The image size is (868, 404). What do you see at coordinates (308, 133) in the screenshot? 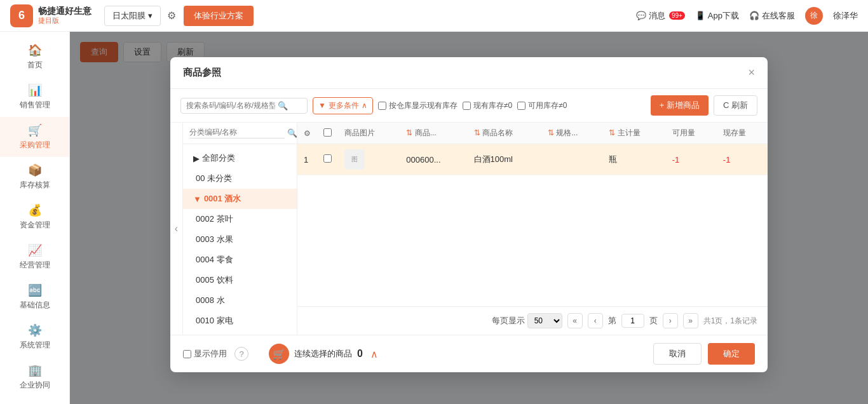
I see `col-settings: ⚙` at bounding box center [308, 133].